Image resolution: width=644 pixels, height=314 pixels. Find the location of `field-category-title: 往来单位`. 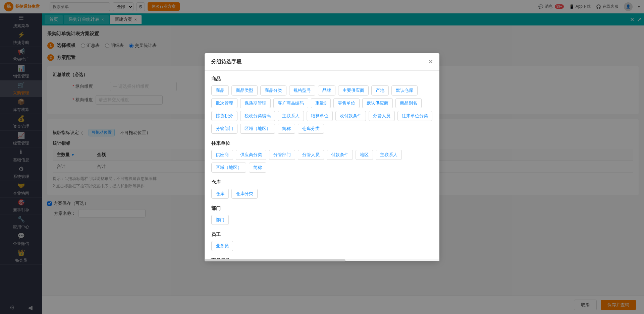

field-category-title: 往来单位 is located at coordinates (322, 143).